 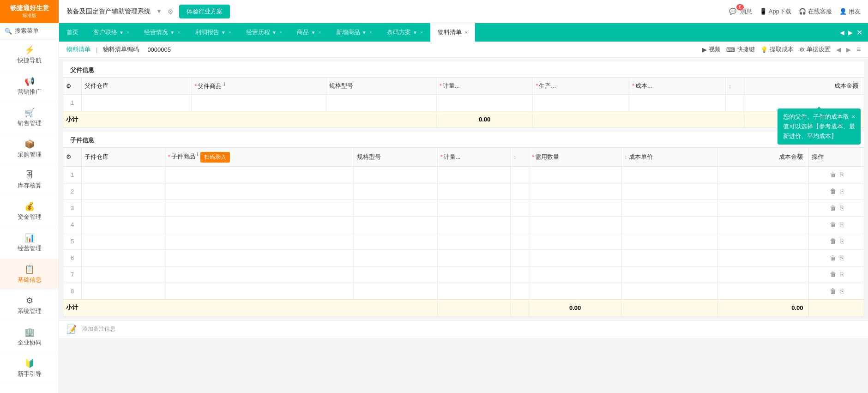 I want to click on tab-nav-right: ▶, so click(x=850, y=32).